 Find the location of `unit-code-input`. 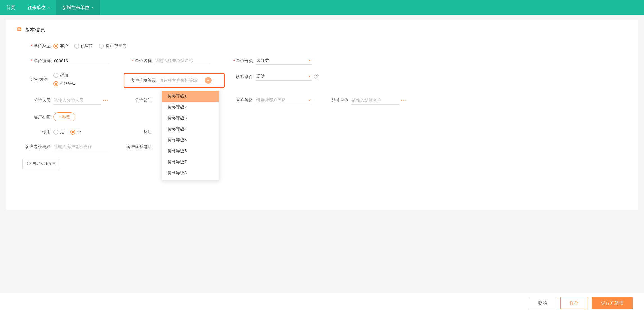

unit-code-input is located at coordinates (81, 61).